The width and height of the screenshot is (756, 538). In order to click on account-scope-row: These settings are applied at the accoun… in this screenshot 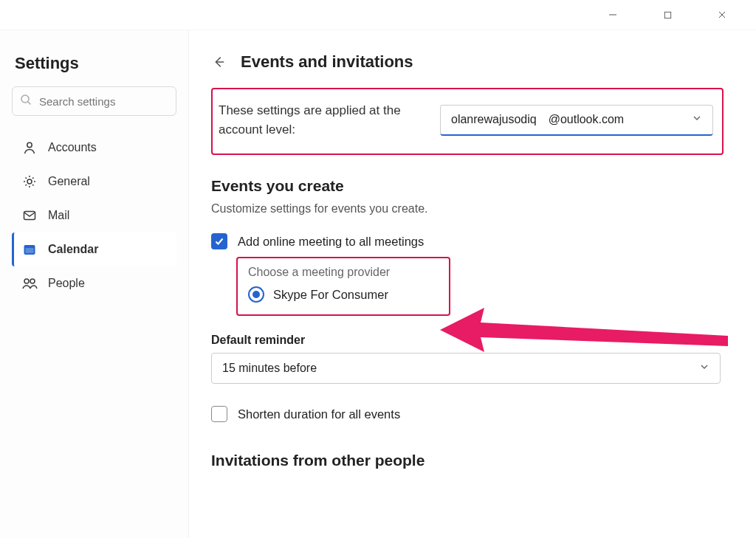, I will do `click(467, 121)`.